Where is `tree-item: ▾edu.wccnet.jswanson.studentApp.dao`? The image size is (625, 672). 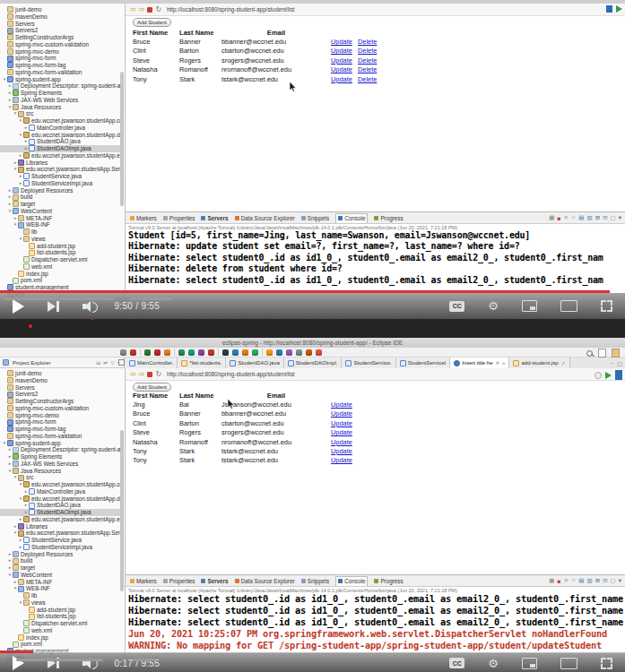 tree-item: ▾edu.wccnet.jswanson.studentApp.dao is located at coordinates (60, 499).